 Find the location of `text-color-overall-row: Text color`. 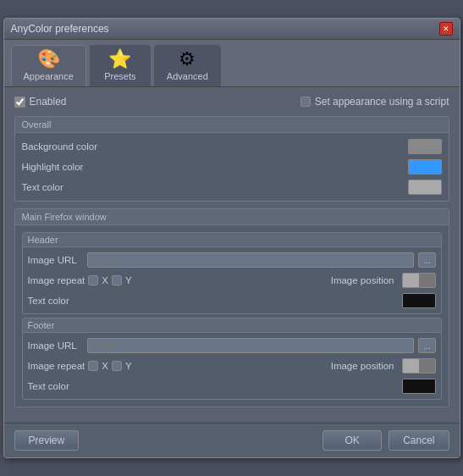

text-color-overall-row: Text color is located at coordinates (232, 187).